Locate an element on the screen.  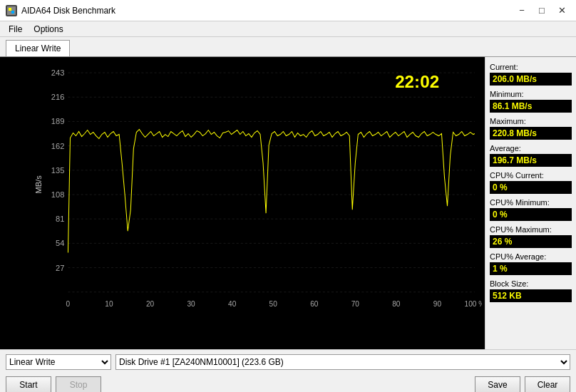
drive-select: Disk Drive #1 [ZA240NM10001] (223.6 GB) is located at coordinates (343, 362).